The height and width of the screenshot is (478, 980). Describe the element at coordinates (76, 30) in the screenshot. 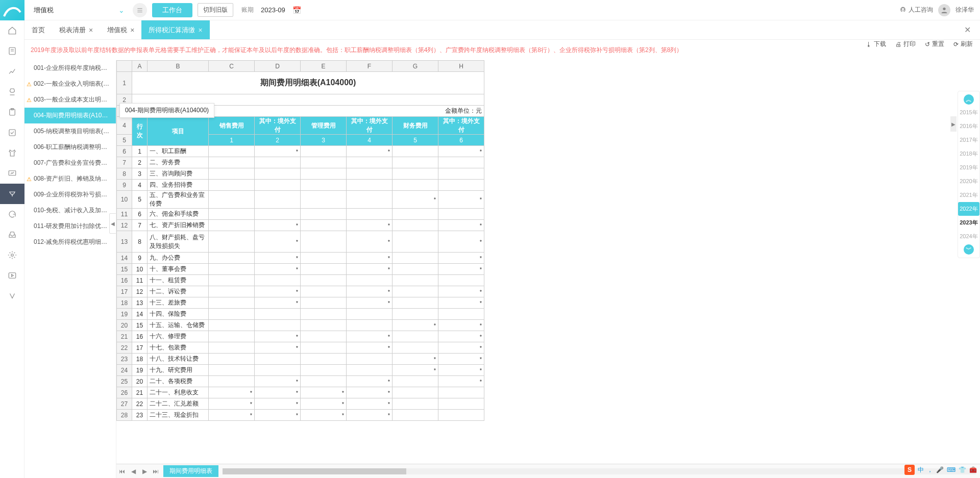

I see `tab-1: 税表清册×` at that location.